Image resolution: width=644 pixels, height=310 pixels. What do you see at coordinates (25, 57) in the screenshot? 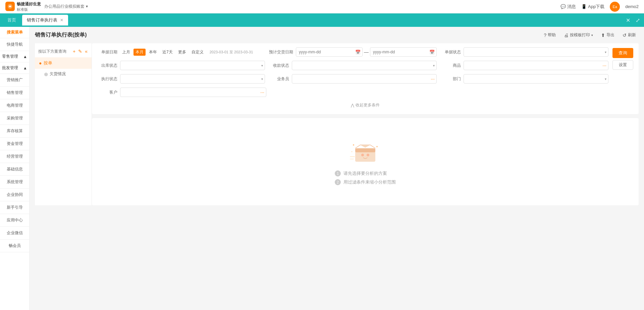
I see `sidebar-retail-arrow: ▲` at bounding box center [25, 57].